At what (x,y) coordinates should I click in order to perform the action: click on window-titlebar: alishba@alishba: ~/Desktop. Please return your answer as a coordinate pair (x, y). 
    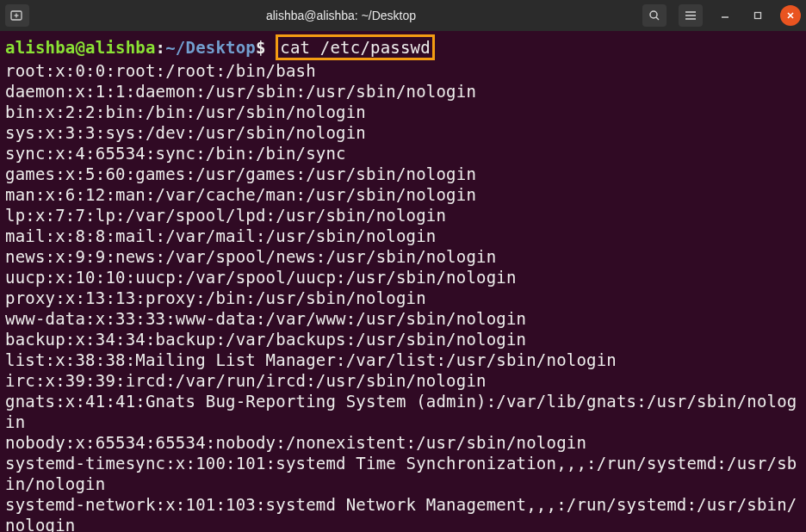
    Looking at the image, I should click on (403, 15).